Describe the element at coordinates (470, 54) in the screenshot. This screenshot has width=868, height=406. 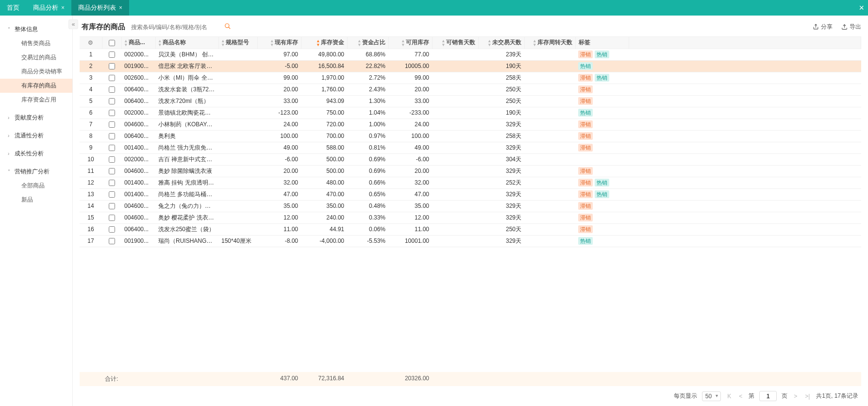
I see `table-row: 1002000...贝汉美（BHM） 创意北欧97.0049,800.0068.…` at that location.